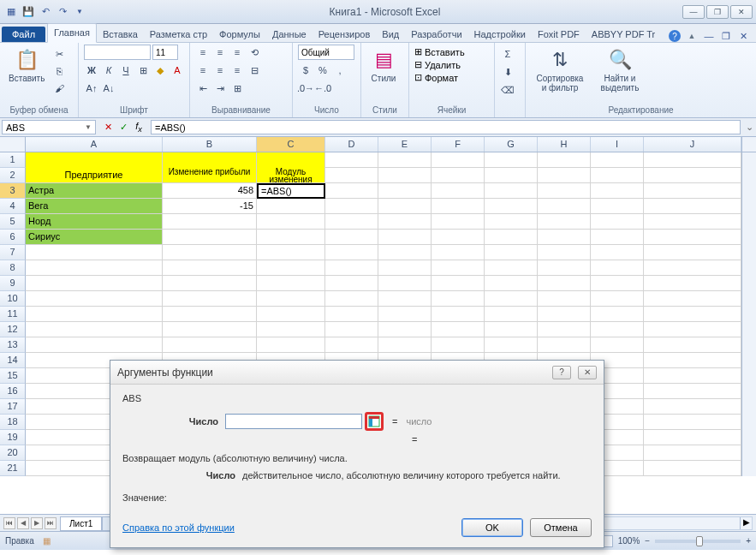 The width and height of the screenshot is (756, 555). Describe the element at coordinates (13, 468) in the screenshot. I see `row-head-21: 21` at that location.